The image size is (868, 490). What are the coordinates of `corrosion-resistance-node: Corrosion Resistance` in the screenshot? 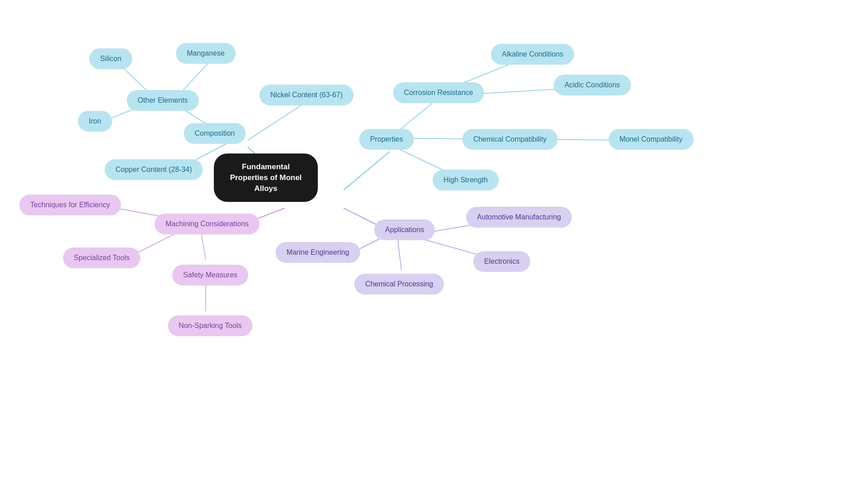 It's located at (439, 93).